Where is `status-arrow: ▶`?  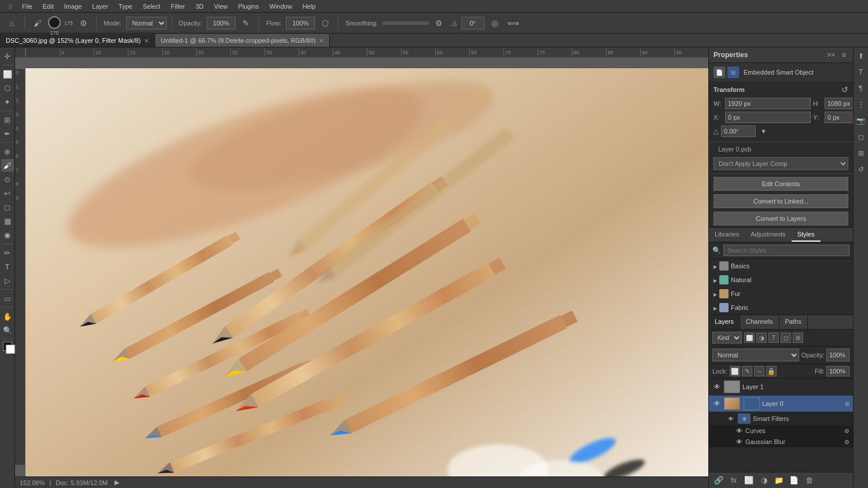 status-arrow: ▶ is located at coordinates (117, 482).